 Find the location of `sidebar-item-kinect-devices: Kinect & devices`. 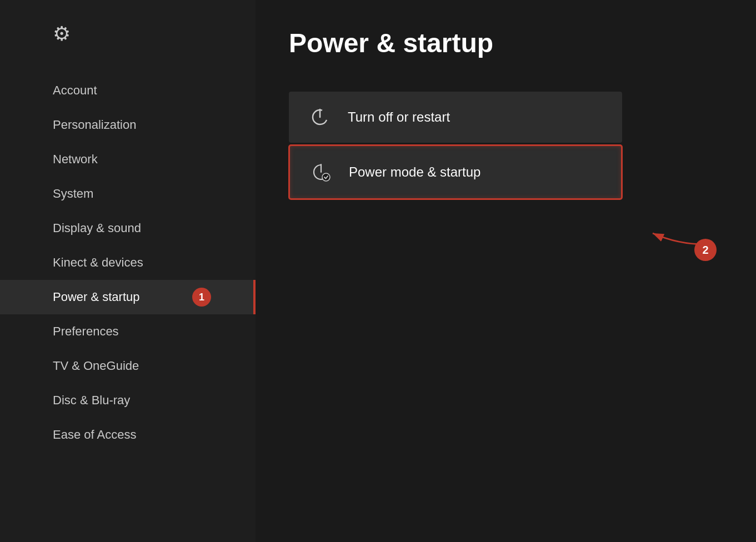

sidebar-item-kinect-devices: Kinect & devices is located at coordinates (128, 263).